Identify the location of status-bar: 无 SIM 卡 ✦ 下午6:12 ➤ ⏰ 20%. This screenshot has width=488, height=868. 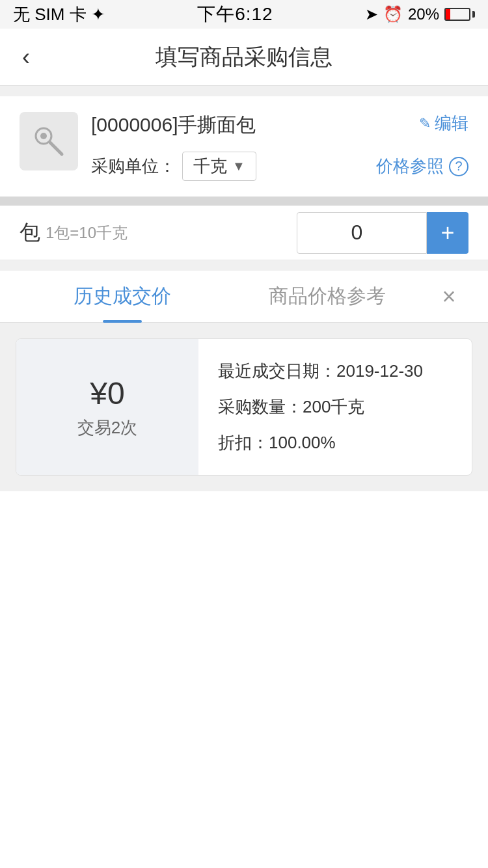
(244, 14).